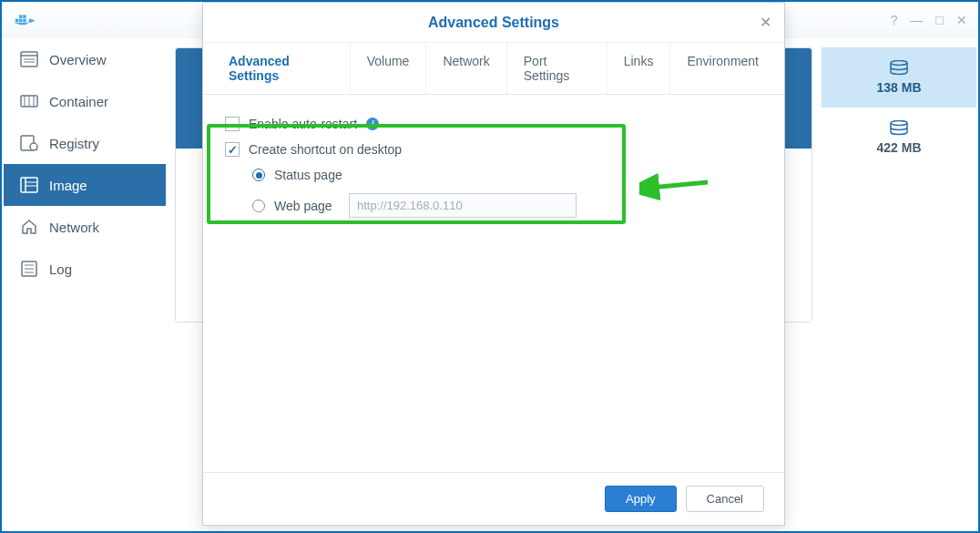 The image size is (980, 533). Describe the element at coordinates (373, 124) in the screenshot. I see `info-icon: i` at that location.